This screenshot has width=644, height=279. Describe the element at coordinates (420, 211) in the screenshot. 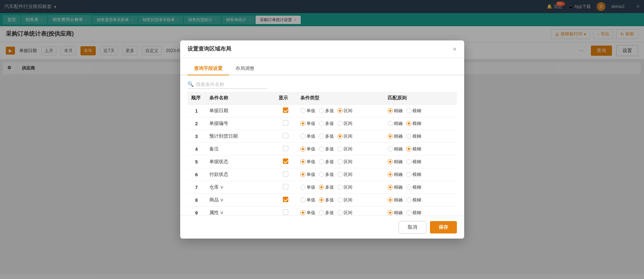

I see `row-match-cell: 精确模糊` at that location.